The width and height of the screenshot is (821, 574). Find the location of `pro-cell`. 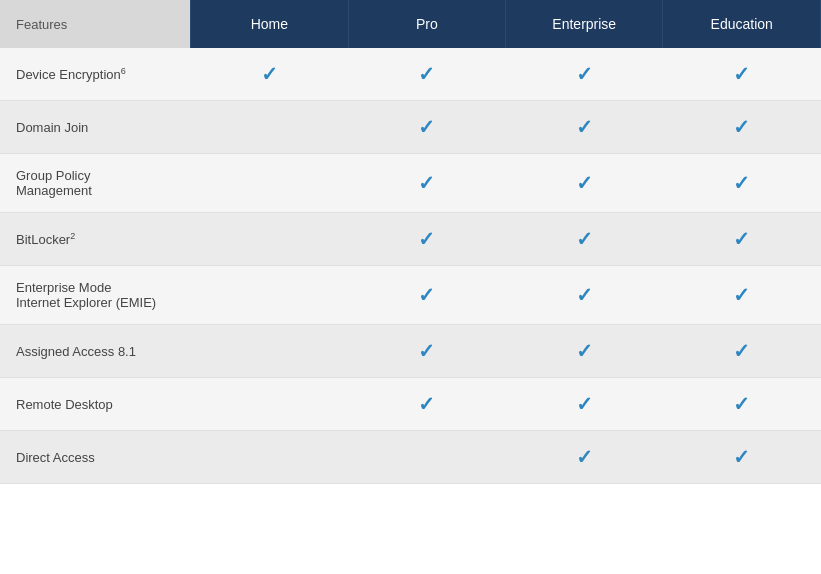

pro-cell is located at coordinates (426, 458).